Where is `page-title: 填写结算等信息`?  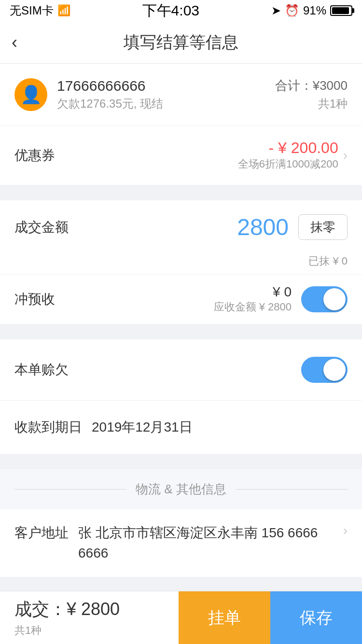
page-title: 填写结算等信息 is located at coordinates (181, 42).